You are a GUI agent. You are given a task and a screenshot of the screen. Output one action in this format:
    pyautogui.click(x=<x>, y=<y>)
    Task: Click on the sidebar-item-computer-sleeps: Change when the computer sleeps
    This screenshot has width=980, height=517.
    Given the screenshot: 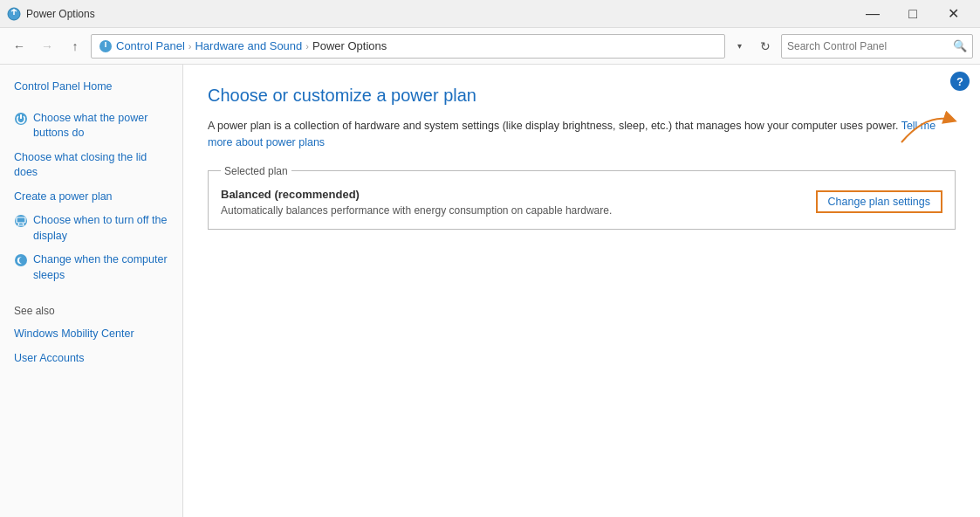 What is the action you would take?
    pyautogui.click(x=91, y=267)
    